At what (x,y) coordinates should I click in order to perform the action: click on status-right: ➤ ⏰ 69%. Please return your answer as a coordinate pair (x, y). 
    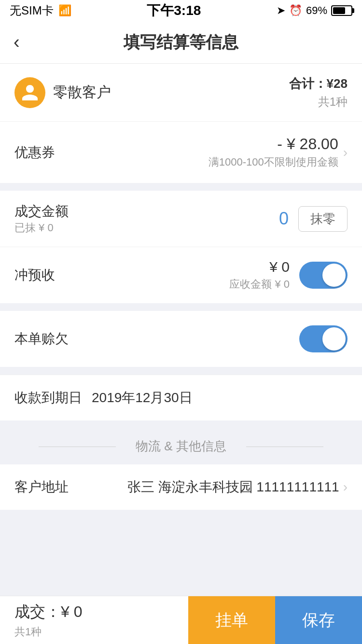
    Looking at the image, I should click on (315, 11).